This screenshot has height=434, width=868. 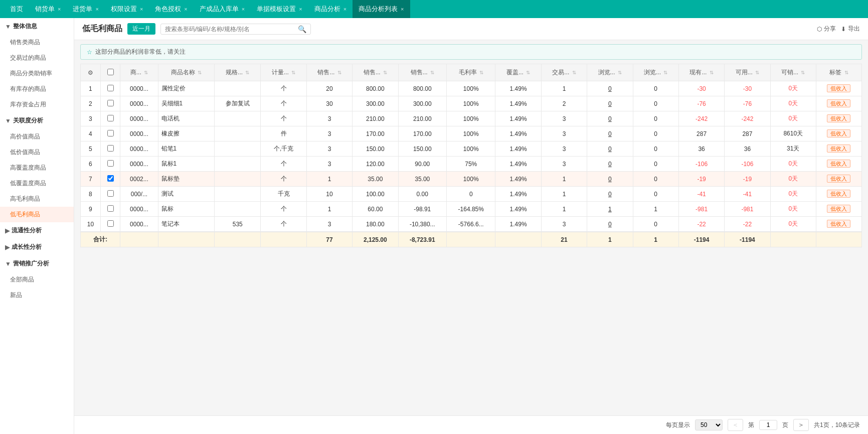 What do you see at coordinates (110, 72) in the screenshot?
I see `select-all-checkbox` at bounding box center [110, 72].